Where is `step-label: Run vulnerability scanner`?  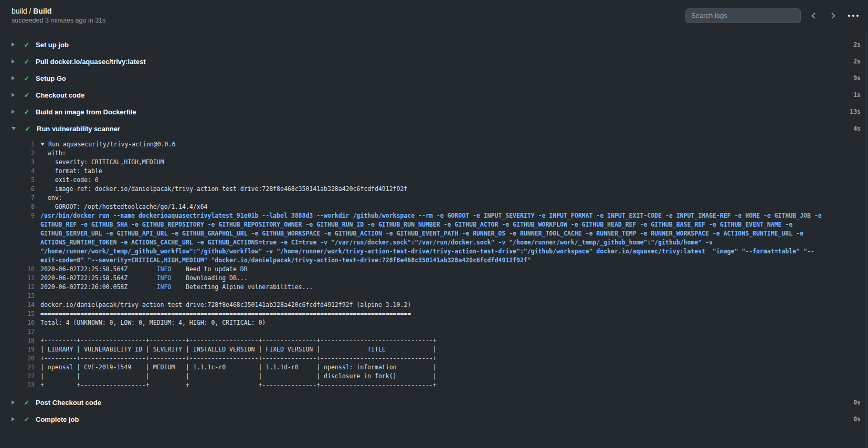 step-label: Run vulnerability scanner is located at coordinates (445, 129).